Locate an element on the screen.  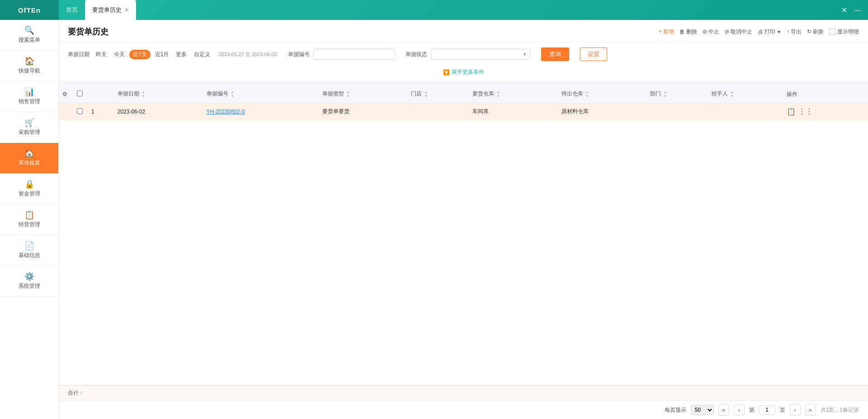
sidebar-item-finance: 🔒 资金管理 is located at coordinates (29, 189).